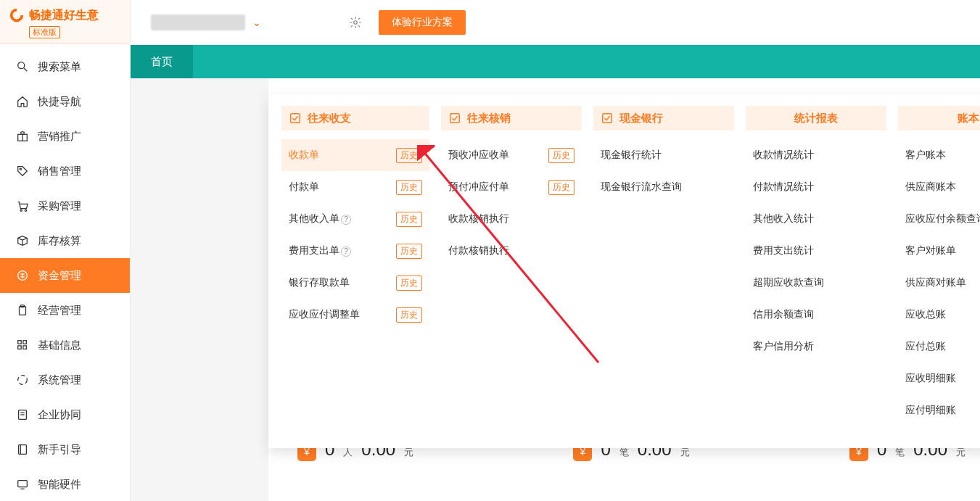  I want to click on menu-item: 其他收入单?历史, so click(355, 219).